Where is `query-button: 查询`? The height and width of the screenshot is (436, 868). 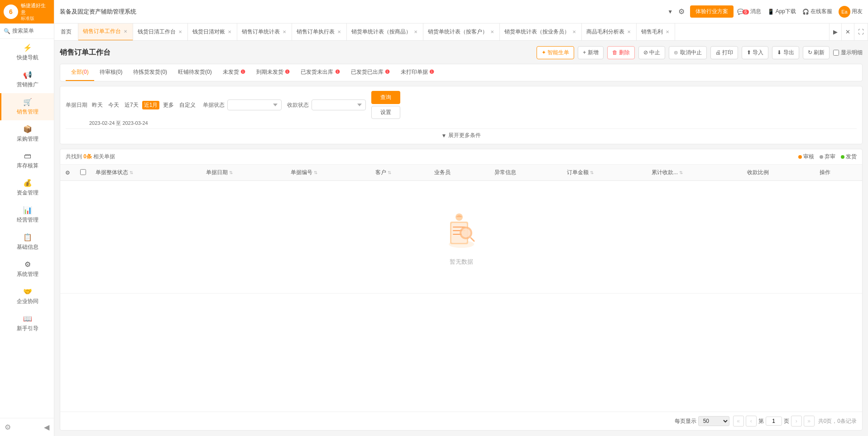 query-button: 查询 is located at coordinates (386, 98).